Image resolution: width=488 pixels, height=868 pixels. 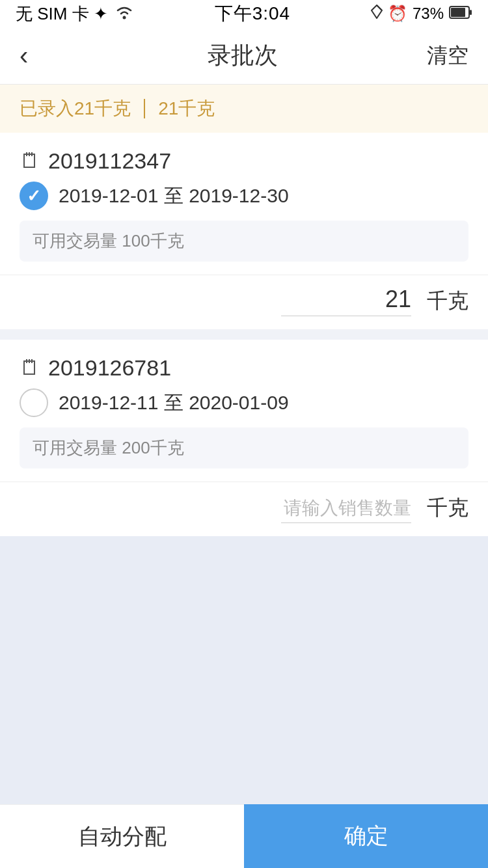 What do you see at coordinates (39, 56) in the screenshot?
I see `back-button: ‹` at bounding box center [39, 56].